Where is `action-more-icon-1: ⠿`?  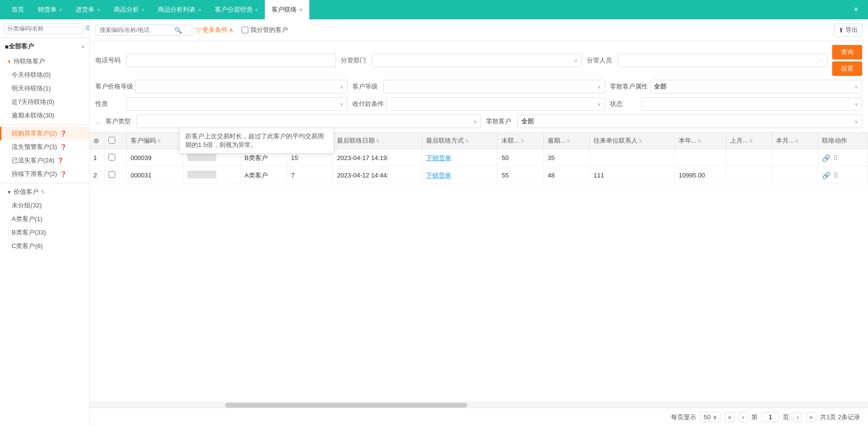
action-more-icon-1: ⠿ is located at coordinates (836, 176).